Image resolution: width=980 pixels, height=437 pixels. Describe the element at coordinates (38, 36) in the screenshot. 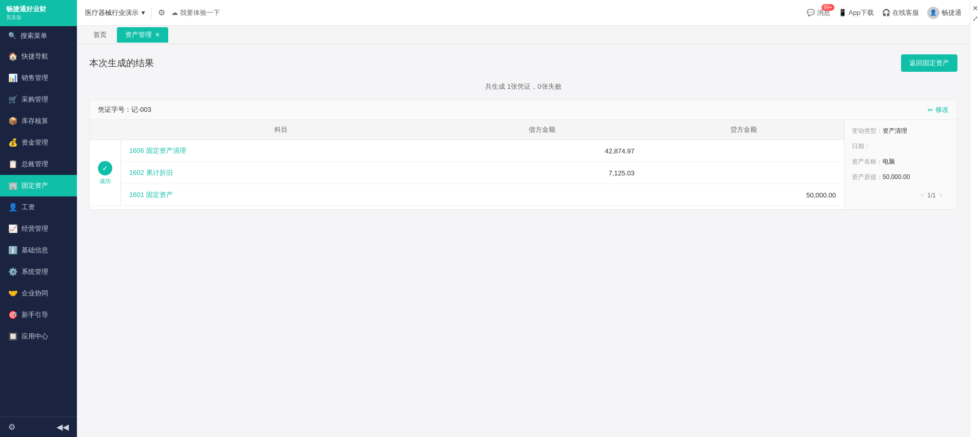

I see `search-menu: 🔍 搜索菜单` at that location.